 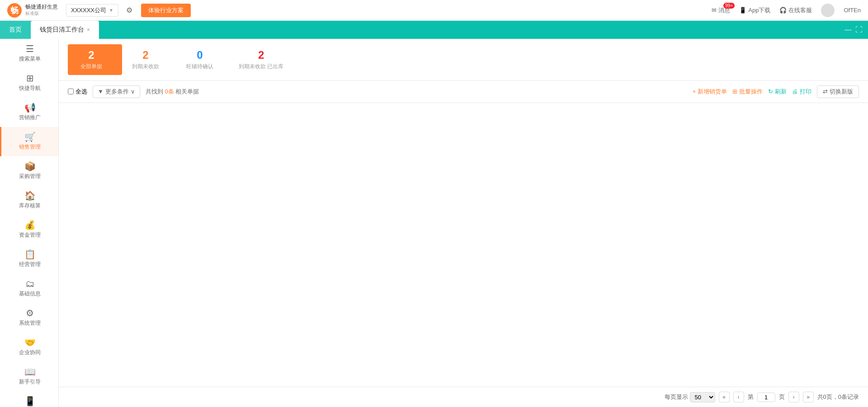 I want to click on prev-page-icon: ‹, so click(x=739, y=397).